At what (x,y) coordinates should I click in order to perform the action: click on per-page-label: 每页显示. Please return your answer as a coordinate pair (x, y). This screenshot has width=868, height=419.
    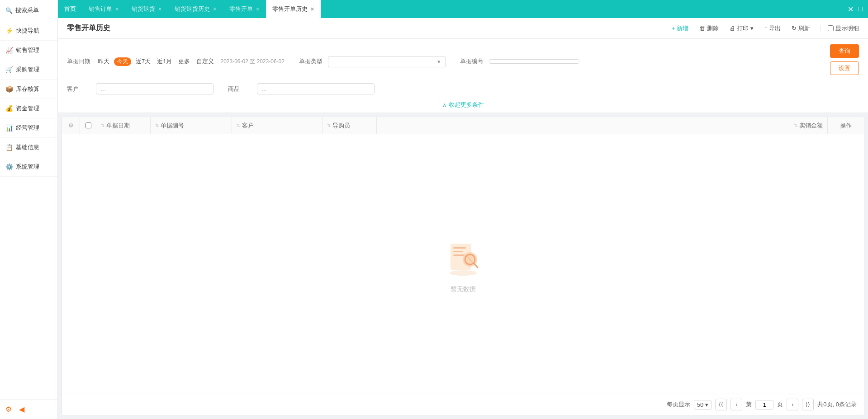
    Looking at the image, I should click on (678, 405).